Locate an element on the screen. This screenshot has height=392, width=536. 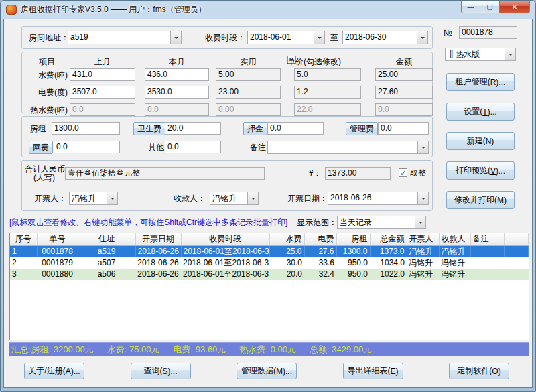
net-fee-field: 0.0 is located at coordinates (87, 147).